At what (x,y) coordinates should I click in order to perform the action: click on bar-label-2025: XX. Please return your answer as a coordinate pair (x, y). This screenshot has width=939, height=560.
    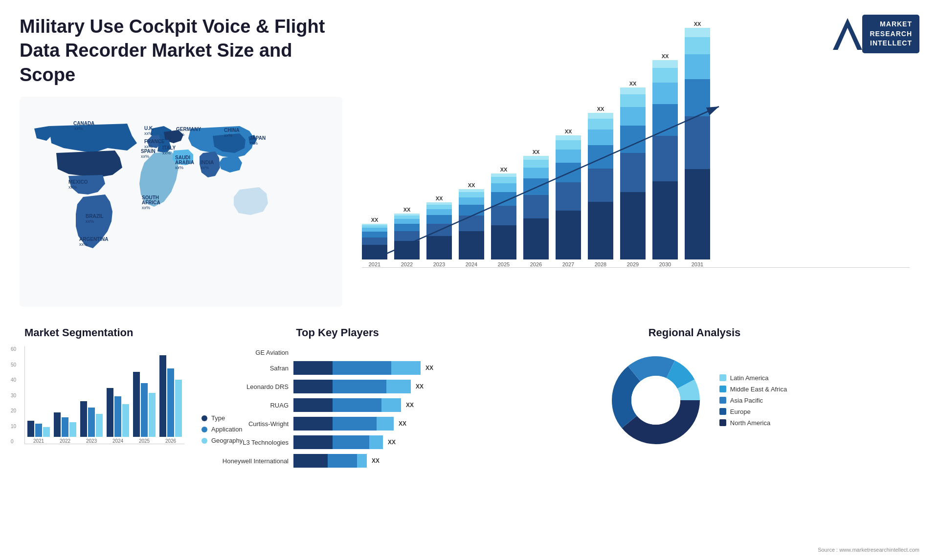
    Looking at the image, I should click on (504, 170).